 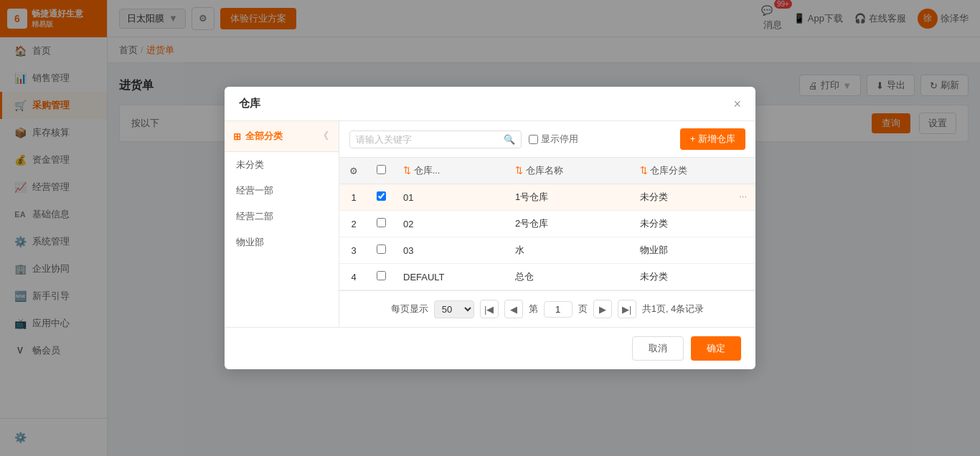 I want to click on table-row: 1 01 1号仓库 未分类···, so click(x=547, y=198).